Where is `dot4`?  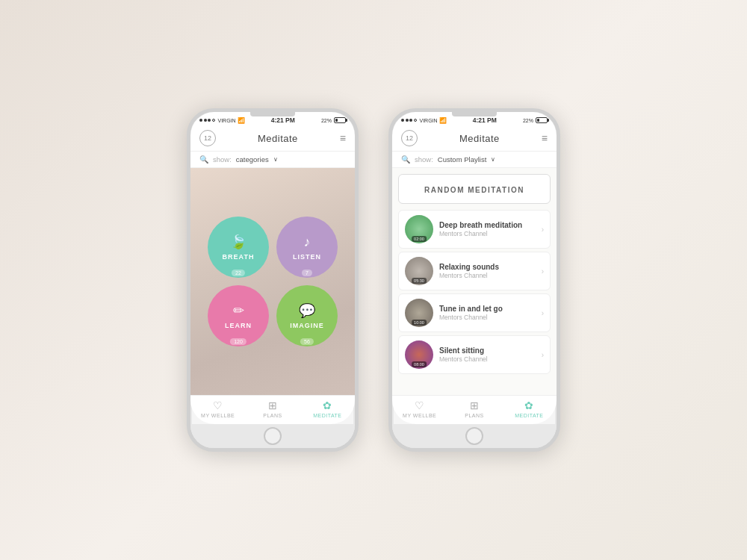 dot4 is located at coordinates (214, 120).